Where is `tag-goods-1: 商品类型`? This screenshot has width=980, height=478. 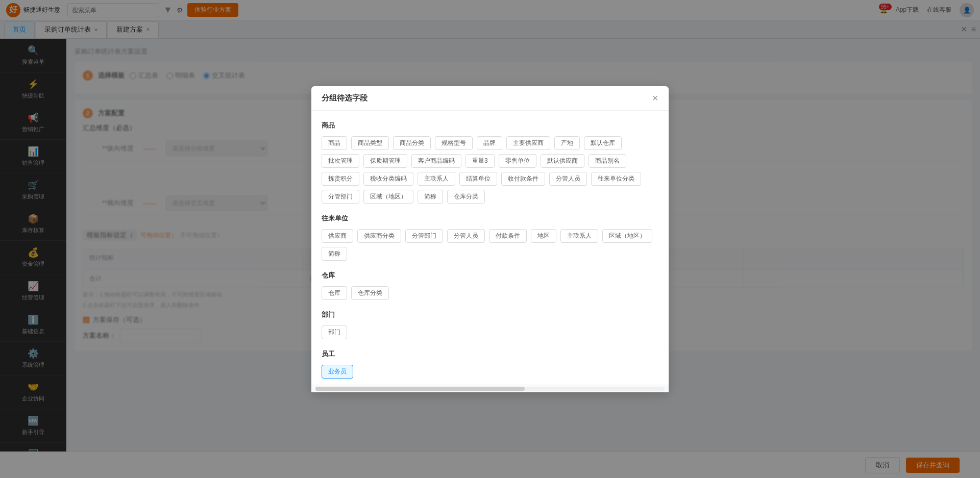
tag-goods-1: 商品类型 is located at coordinates (370, 143).